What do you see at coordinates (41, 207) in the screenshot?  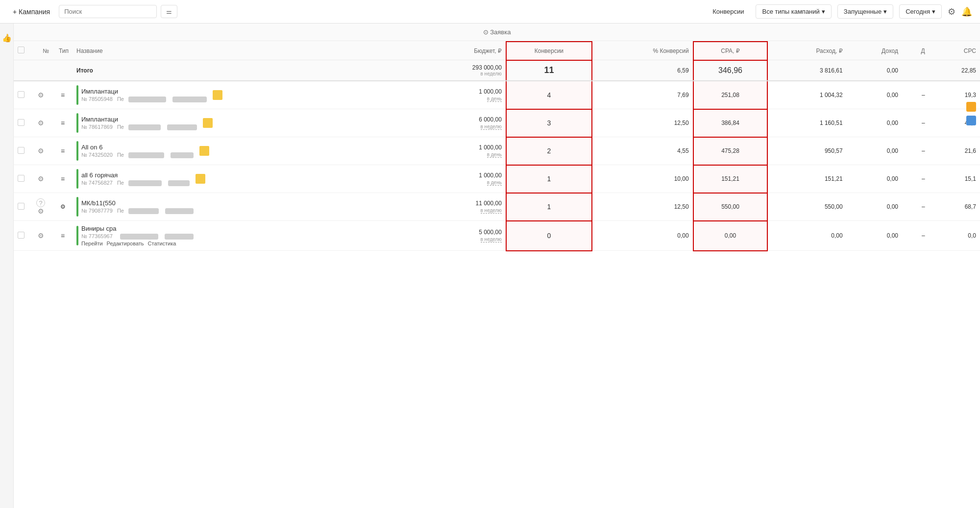 I see `row-gear-cell: ? ⚙` at bounding box center [41, 207].